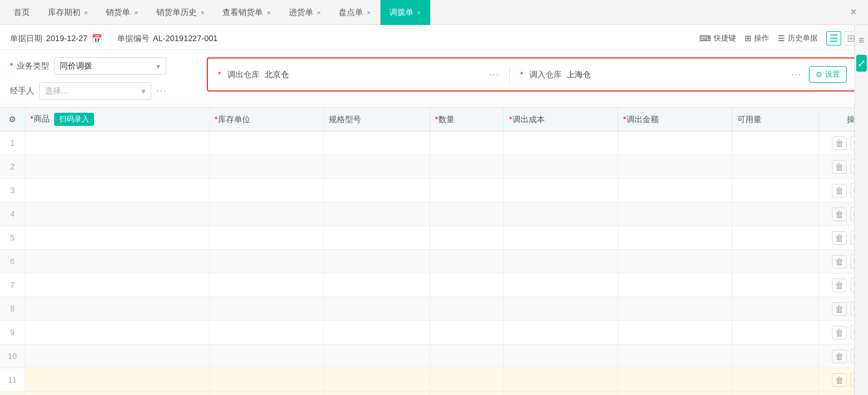  What do you see at coordinates (839, 309) in the screenshot?
I see `delete-icon-8: 🗑` at bounding box center [839, 309].